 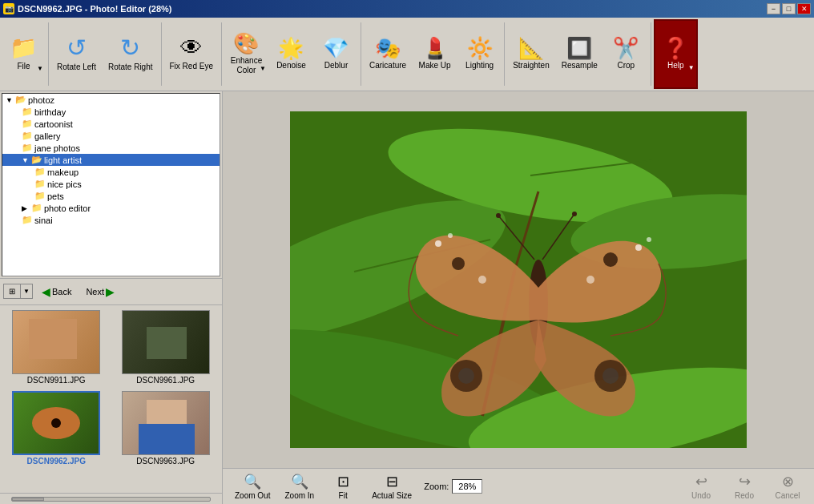 I want to click on folder-icon-birthday: 📁, so click(x=27, y=112).